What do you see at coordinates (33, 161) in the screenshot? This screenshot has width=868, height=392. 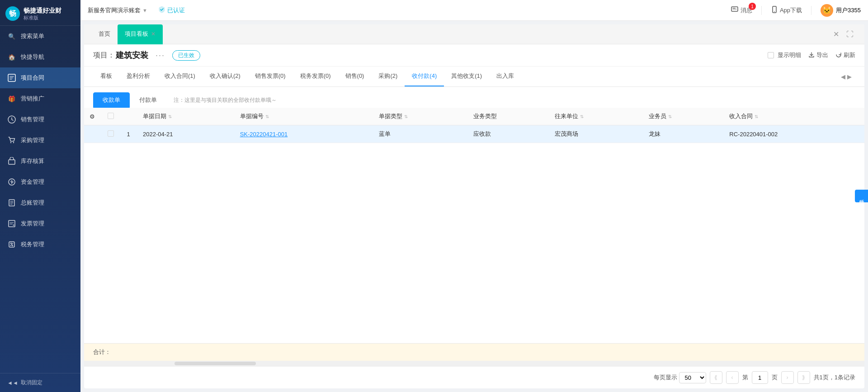 I see `sidebar-item-label: 库存核算` at bounding box center [33, 161].